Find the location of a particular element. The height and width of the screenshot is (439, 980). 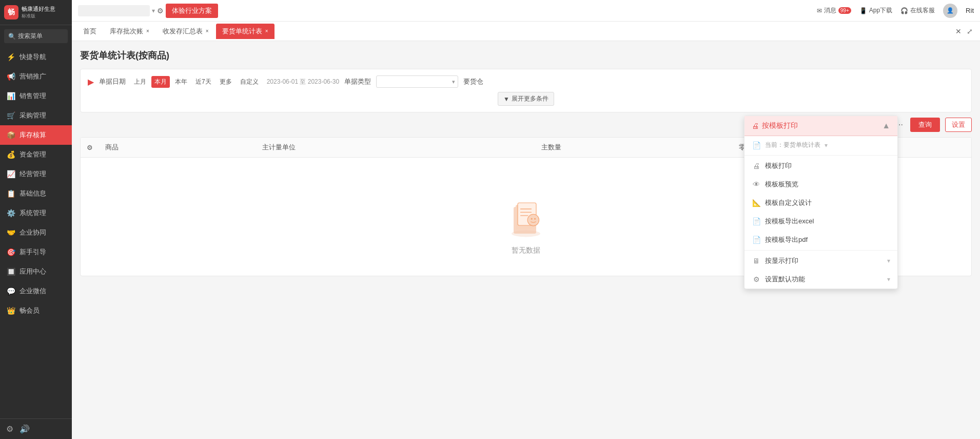

template-preview-item: 👁 模板板预览 is located at coordinates (821, 184).